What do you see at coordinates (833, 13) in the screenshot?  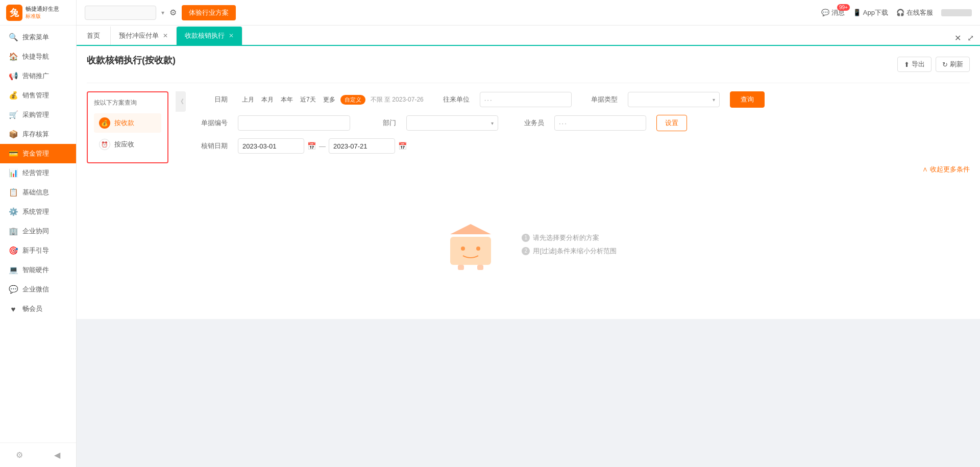 I see `message-btn: 💬 消息 99+` at bounding box center [833, 13].